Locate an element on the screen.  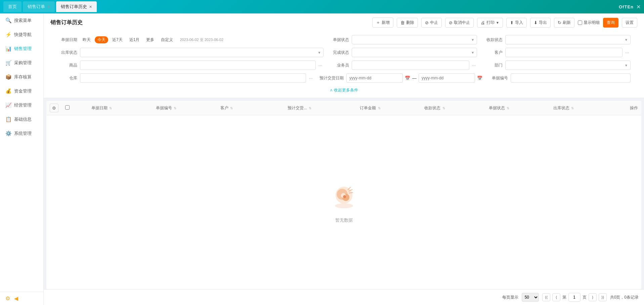
display-detail-checkbox is located at coordinates (580, 23).